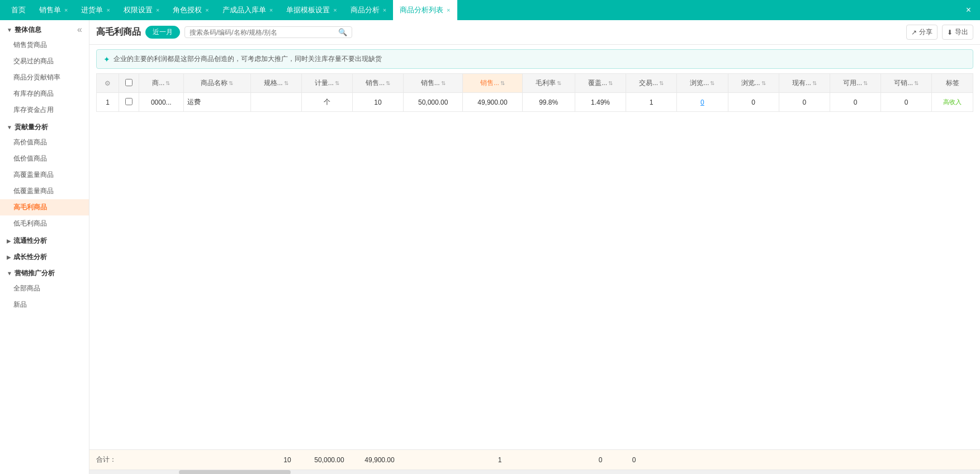 This screenshot has width=980, height=474. What do you see at coordinates (380, 460) in the screenshot?
I see `footer-sales3: 49,900.00` at bounding box center [380, 460].